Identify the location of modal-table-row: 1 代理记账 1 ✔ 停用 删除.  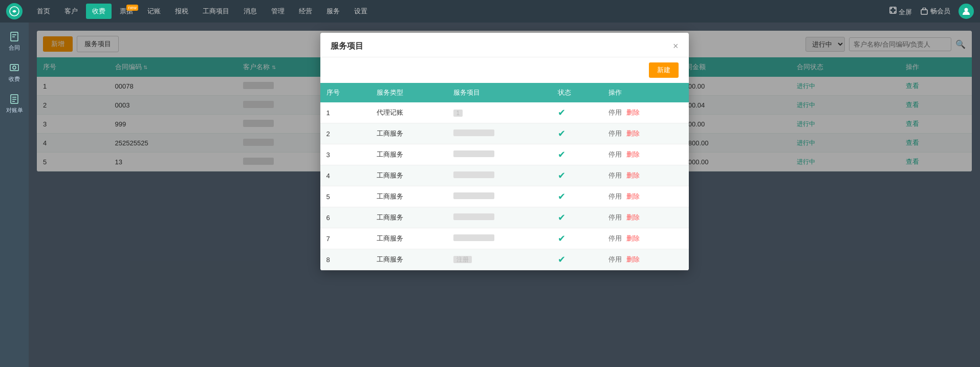
(505, 113).